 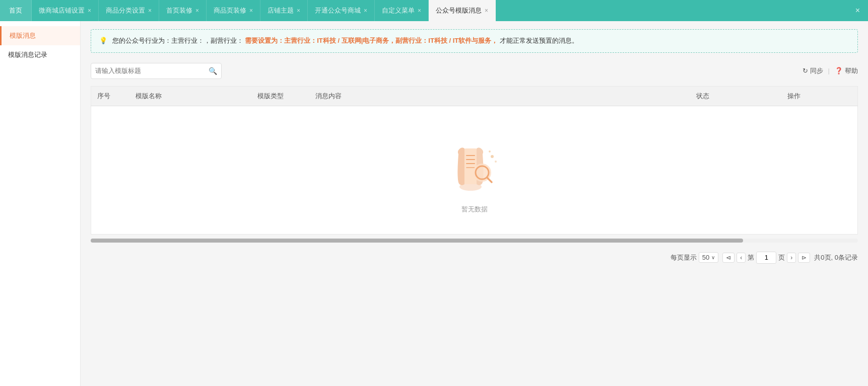 I want to click on tab-label: 店铺主题, so click(x=281, y=11).